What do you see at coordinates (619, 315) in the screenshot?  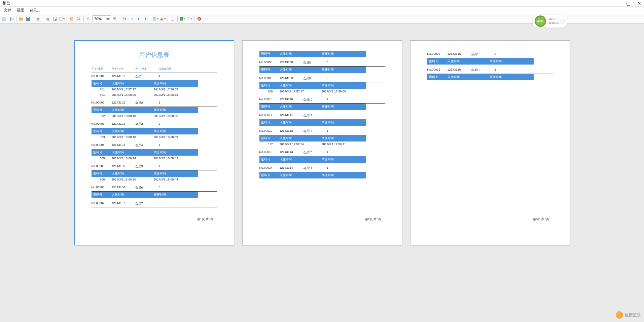 I see `watermark-logo-icon` at bounding box center [619, 315].